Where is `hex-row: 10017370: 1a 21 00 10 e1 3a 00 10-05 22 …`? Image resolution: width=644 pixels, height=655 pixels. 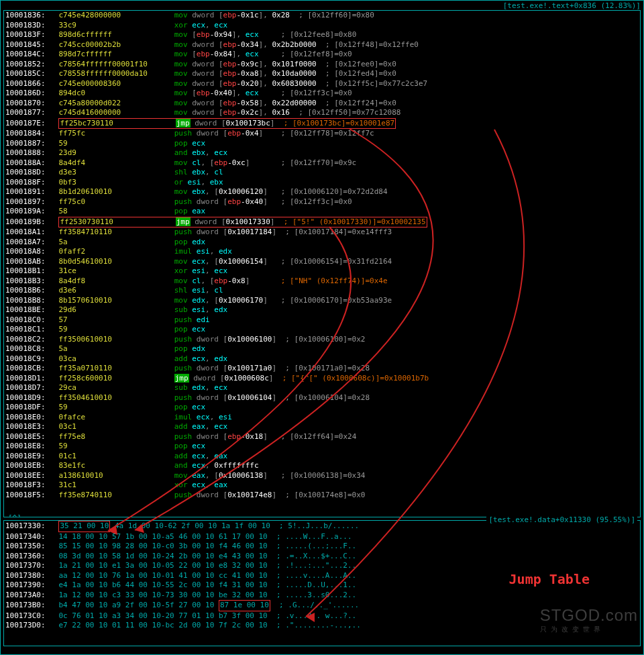 hex-row: 10017370: 1a 21 00 10 e1 3a 00 10-05 22 … is located at coordinates (322, 566).